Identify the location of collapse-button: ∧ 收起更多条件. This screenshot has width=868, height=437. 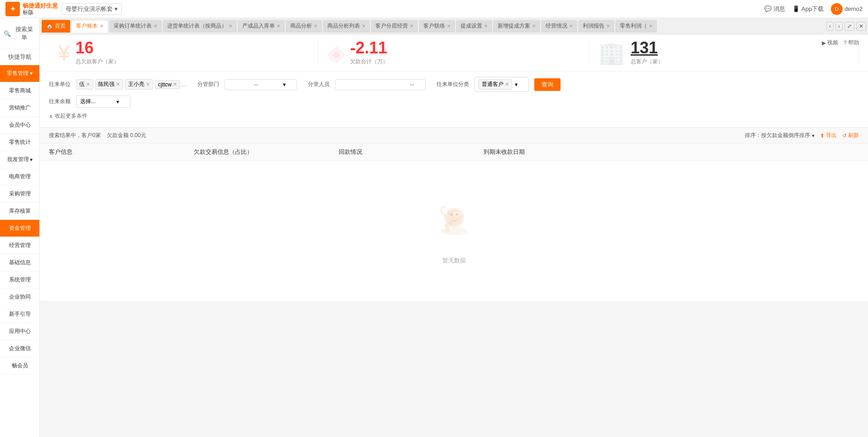
(454, 116).